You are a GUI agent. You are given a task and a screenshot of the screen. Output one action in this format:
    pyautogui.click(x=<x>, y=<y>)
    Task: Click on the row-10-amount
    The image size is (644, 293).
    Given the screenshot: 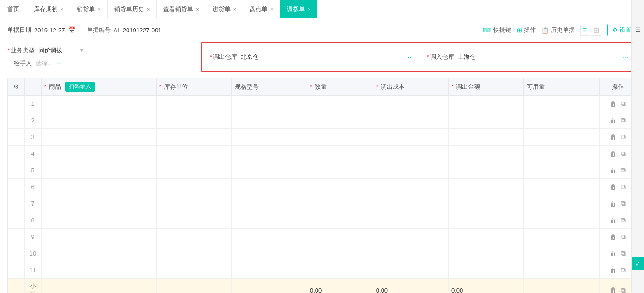 What is the action you would take?
    pyautogui.click(x=486, y=254)
    